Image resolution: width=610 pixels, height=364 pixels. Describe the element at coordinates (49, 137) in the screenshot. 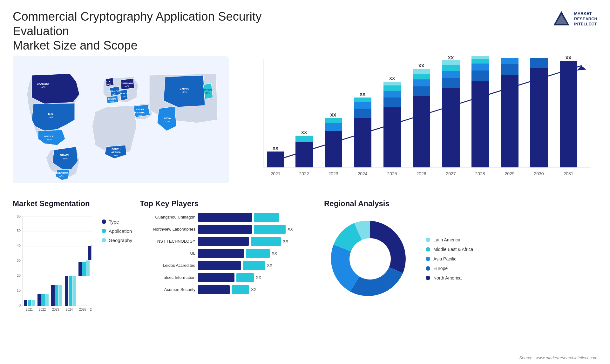

I see `svg-text: MEXICO` at that location.